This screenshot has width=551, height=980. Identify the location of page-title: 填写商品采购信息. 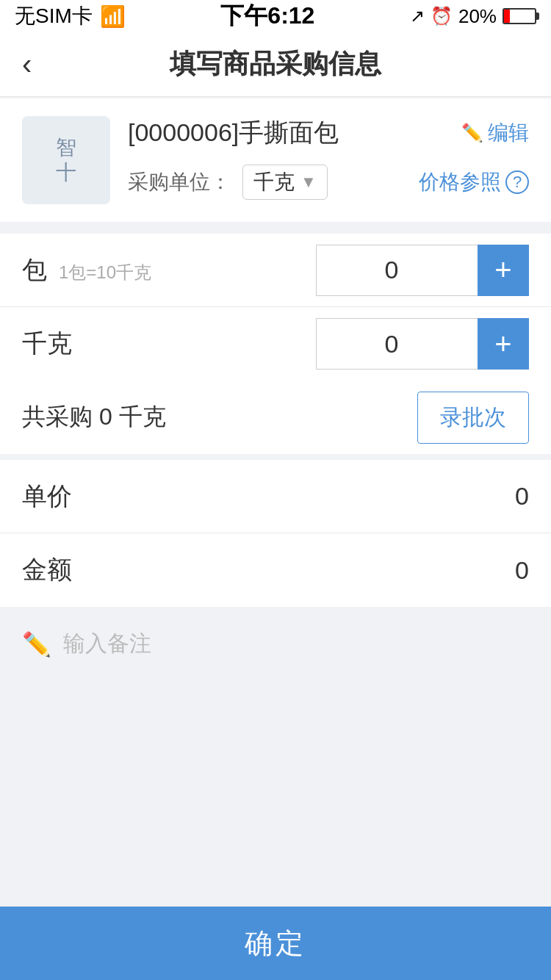
(276, 65).